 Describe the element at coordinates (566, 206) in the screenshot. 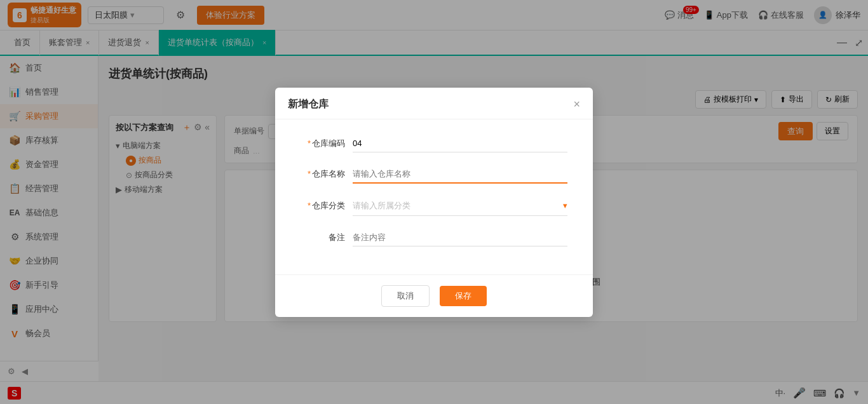

I see `category-chevron-icon: ▾` at that location.